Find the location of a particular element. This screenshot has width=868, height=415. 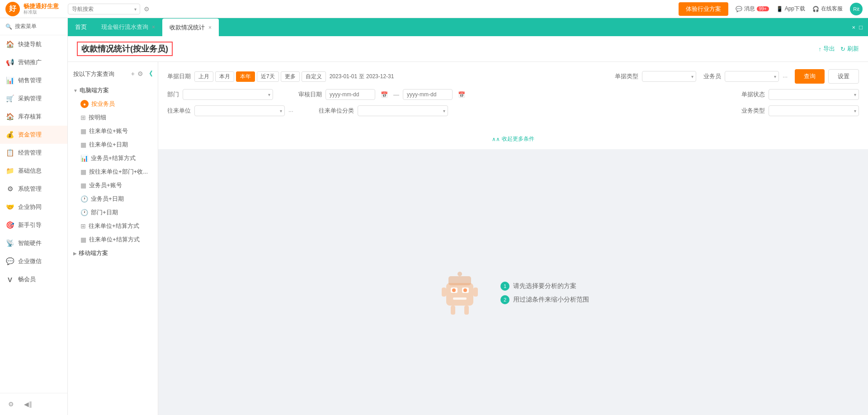

tree-group-mobile-header: ▶ 移动端方案 is located at coordinates (113, 253).